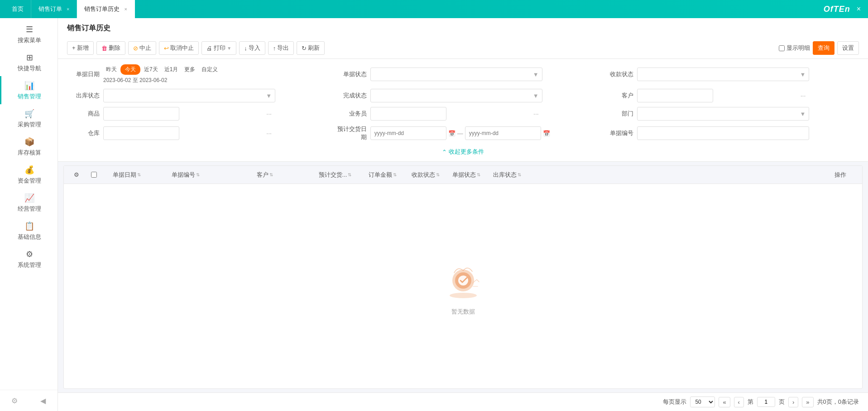  Describe the element at coordinates (463, 114) in the screenshot. I see `filter-col-salesperson: 业务员 ···` at that location.